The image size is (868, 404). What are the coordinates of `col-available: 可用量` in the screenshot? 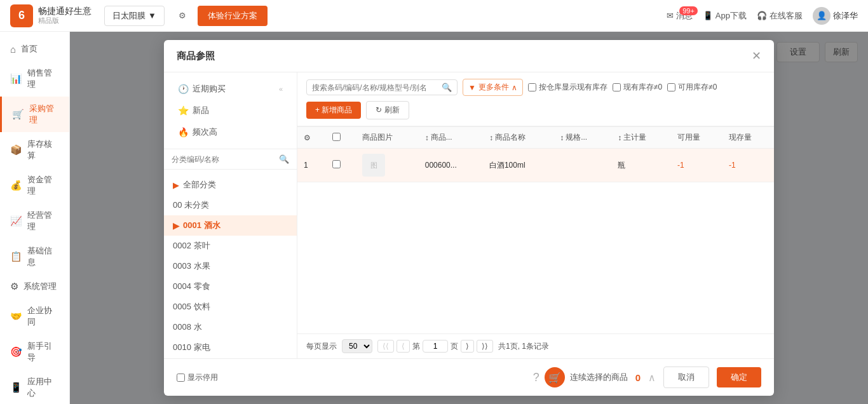 It's located at (696, 138).